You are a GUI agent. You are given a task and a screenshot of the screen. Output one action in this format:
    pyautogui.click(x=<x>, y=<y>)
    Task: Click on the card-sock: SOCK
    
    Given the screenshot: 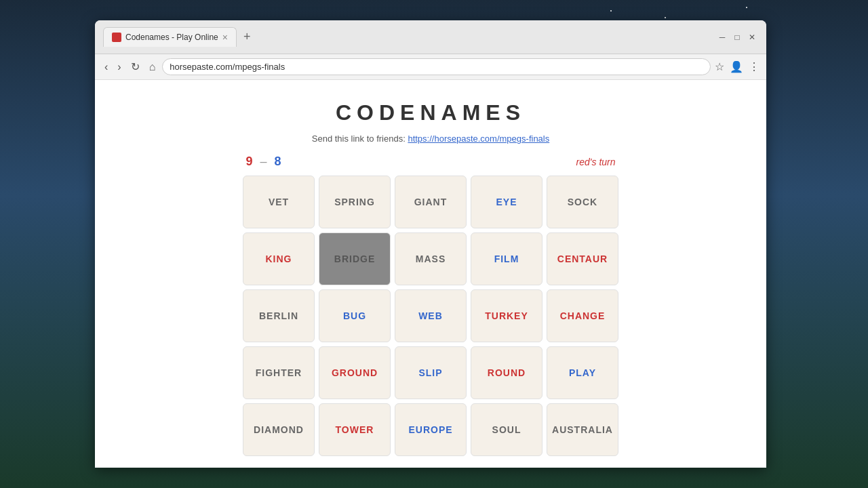 What is the action you would take?
    pyautogui.click(x=583, y=202)
    